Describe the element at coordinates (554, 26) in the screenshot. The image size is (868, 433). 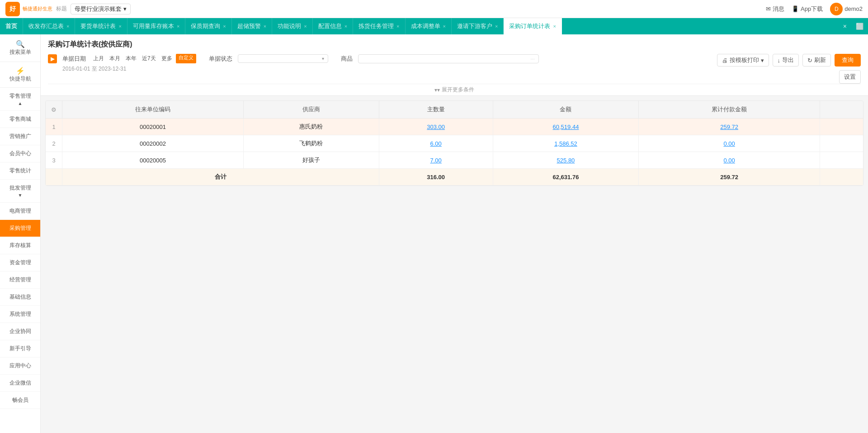
I see `tab-purchase-stats-close: ×` at that location.